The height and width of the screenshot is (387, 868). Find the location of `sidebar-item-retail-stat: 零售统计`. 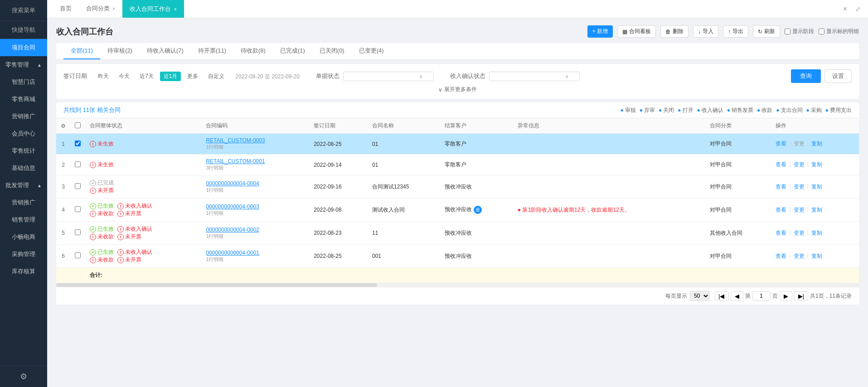

sidebar-item-retail-stat: 零售统计 is located at coordinates (24, 151).